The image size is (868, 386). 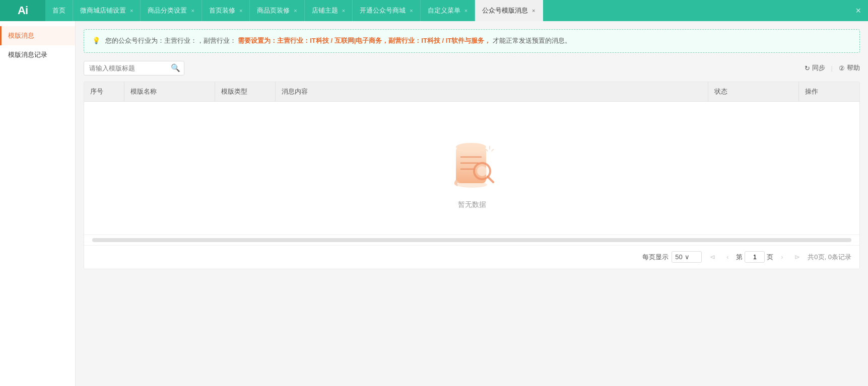 What do you see at coordinates (273, 11) in the screenshot?
I see `tab-label-product-decor: 商品页装修` at bounding box center [273, 11].